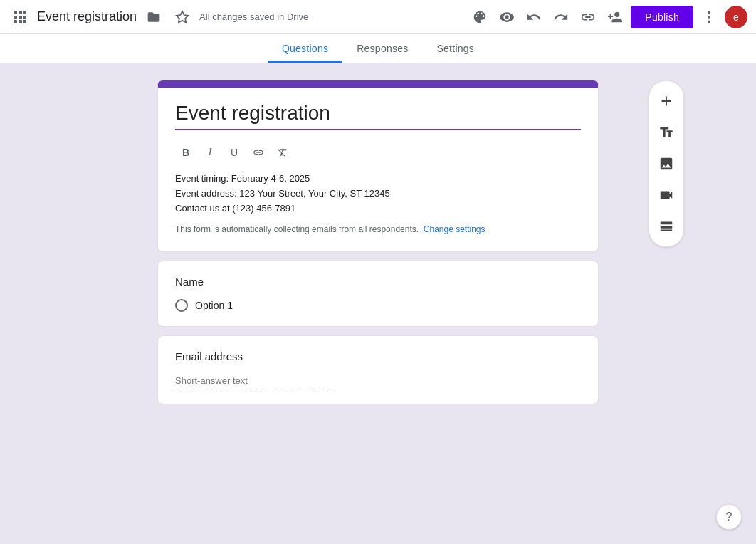  Describe the element at coordinates (709, 17) in the screenshot. I see `more-options-icon` at that location.